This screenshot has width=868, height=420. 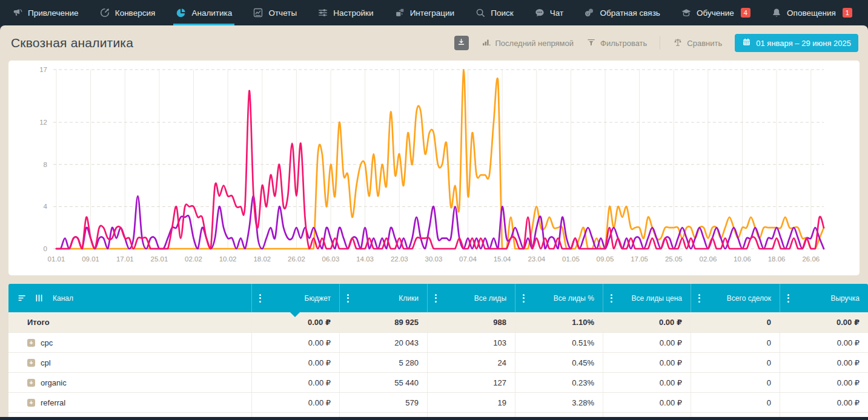 What do you see at coordinates (127, 13) in the screenshot?
I see `nav-item-conversion: Конверсия` at bounding box center [127, 13].